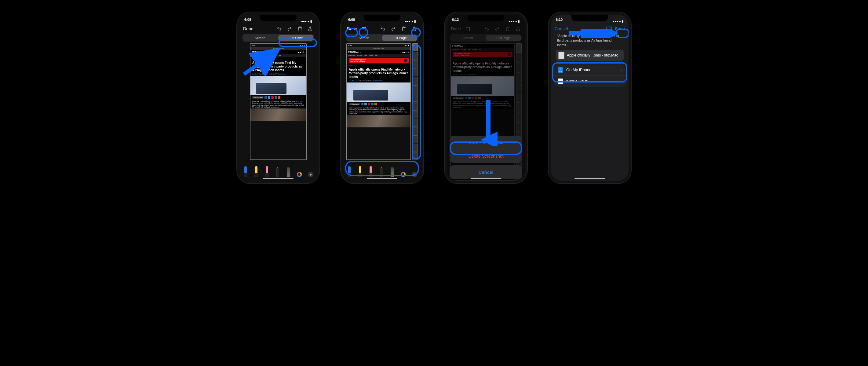  What do you see at coordinates (278, 98) in the screenshot?
I see `screen: Done Screen Full Page 6:08● ⬥ ▮ 9to5mac.…` at bounding box center [278, 98].